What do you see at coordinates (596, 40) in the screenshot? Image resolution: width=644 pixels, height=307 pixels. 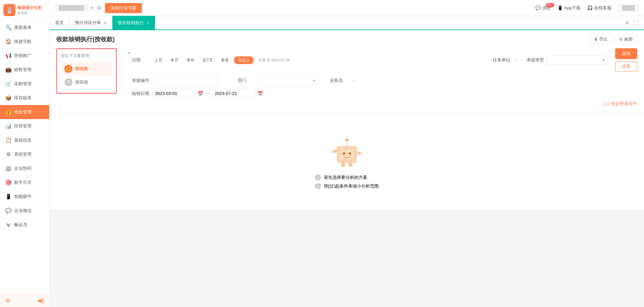 I see `export-icon: ⬆` at bounding box center [596, 40].